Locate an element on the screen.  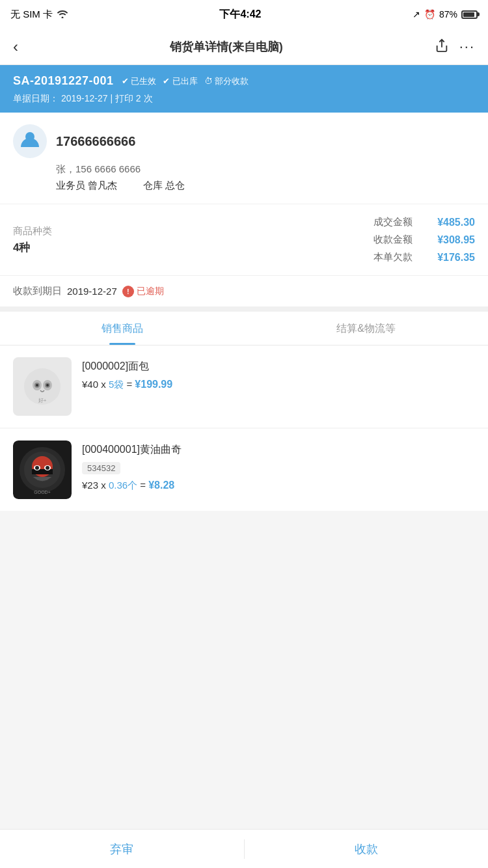
print-unit: 次 is located at coordinates (148, 98).